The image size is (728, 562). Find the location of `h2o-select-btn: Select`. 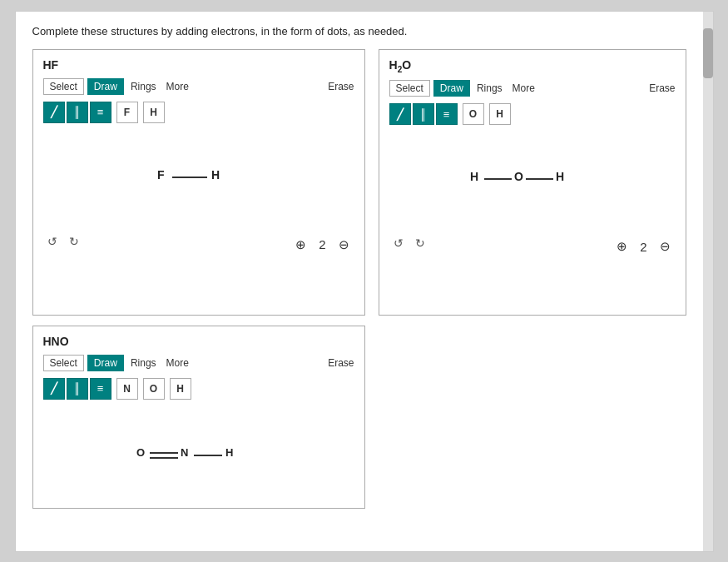

h2o-select-btn: Select is located at coordinates (409, 88).